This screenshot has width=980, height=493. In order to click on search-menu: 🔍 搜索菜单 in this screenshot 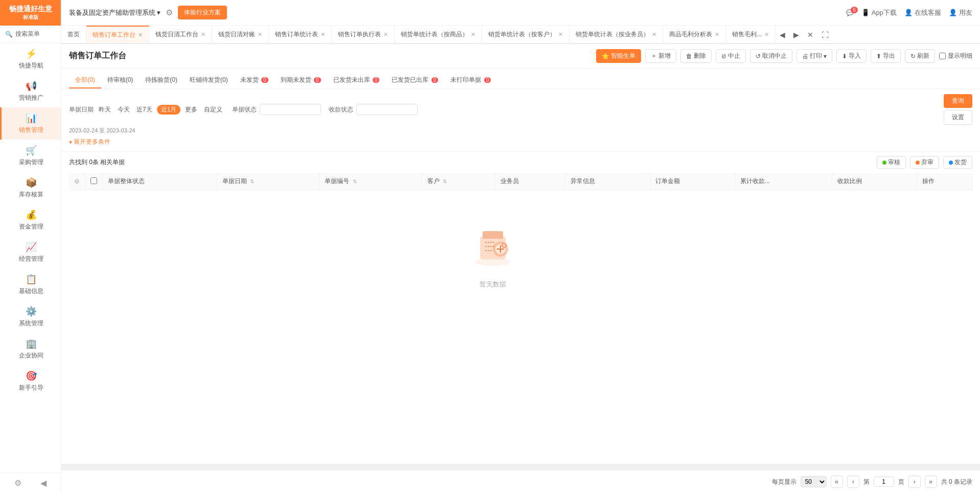, I will do `click(31, 34)`.